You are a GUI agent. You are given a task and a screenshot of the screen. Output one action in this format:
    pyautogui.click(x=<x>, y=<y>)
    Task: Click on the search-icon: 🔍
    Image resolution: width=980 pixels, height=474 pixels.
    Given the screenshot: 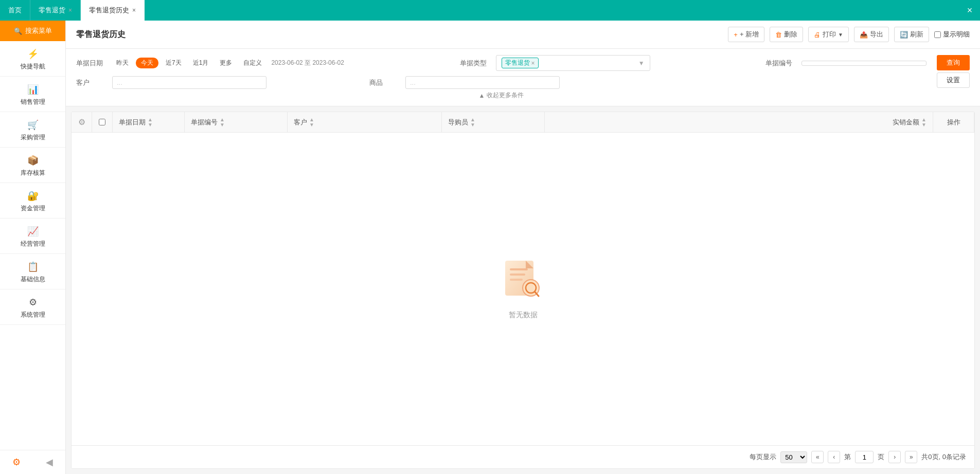 What is the action you would take?
    pyautogui.click(x=18, y=31)
    